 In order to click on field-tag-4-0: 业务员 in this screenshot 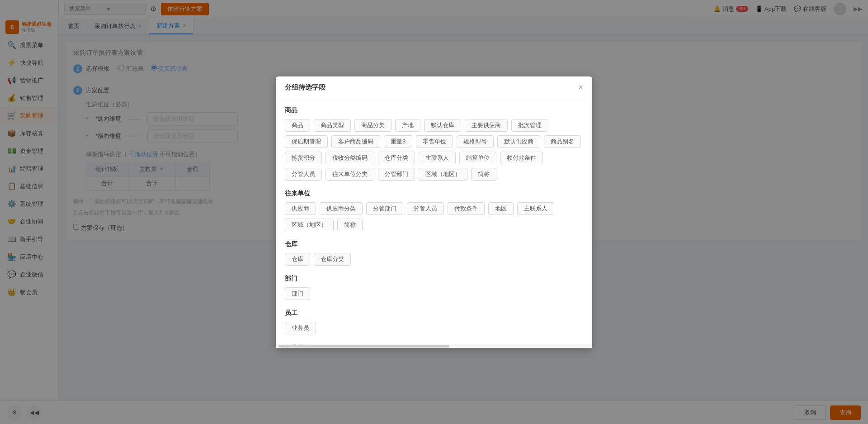, I will do `click(300, 328)`.